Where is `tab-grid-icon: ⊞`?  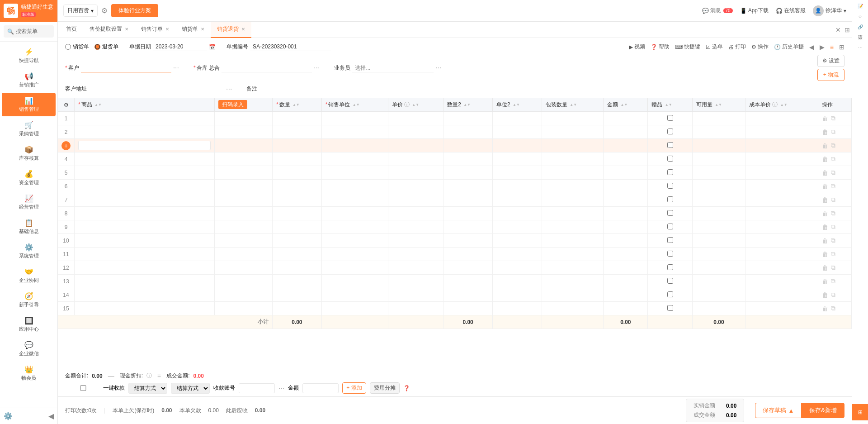
tab-grid-icon: ⊞ is located at coordinates (847, 30).